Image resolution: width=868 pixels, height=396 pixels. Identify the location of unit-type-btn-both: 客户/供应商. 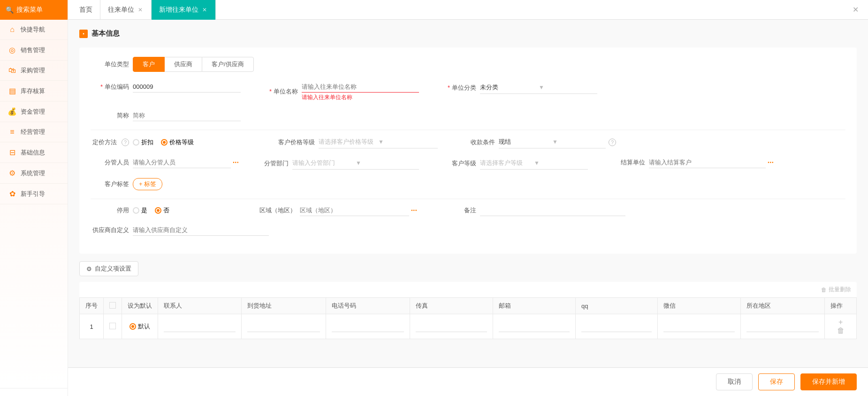
(228, 64).